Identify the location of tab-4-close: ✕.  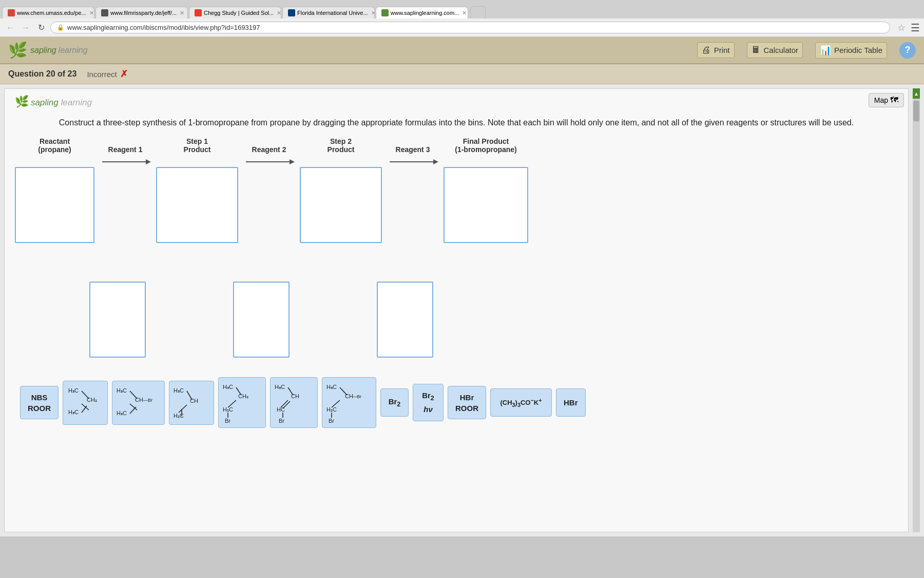
(373, 13).